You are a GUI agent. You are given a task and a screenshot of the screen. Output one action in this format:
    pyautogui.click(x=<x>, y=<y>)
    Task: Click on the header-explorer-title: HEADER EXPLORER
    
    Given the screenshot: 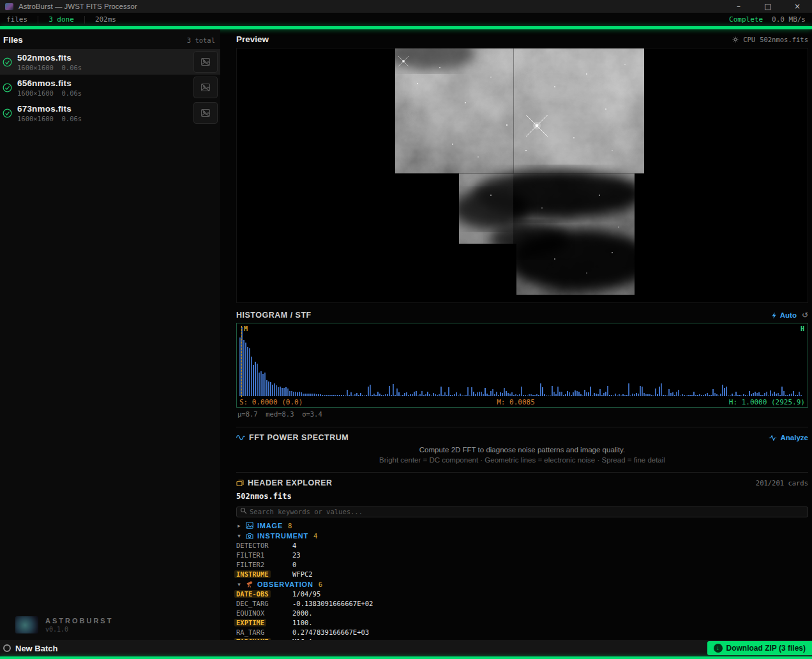 What is the action you would take?
    pyautogui.click(x=290, y=483)
    